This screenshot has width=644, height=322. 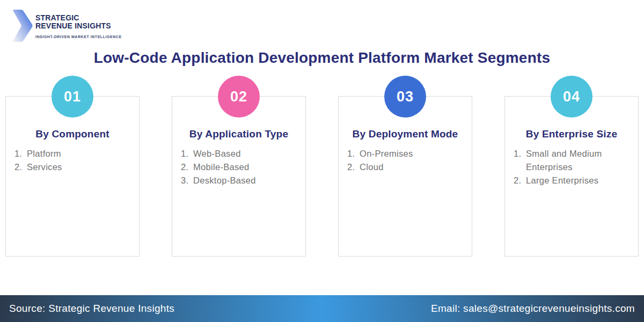 What do you see at coordinates (407, 167) in the screenshot?
I see `list-item: 2. Cloud` at bounding box center [407, 167].